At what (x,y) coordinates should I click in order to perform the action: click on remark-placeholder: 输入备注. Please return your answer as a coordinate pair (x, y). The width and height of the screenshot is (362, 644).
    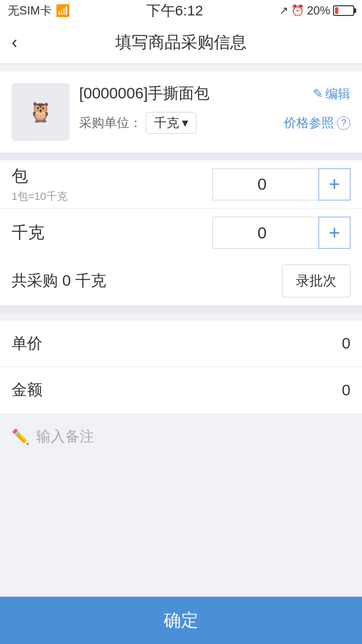
    Looking at the image, I should click on (65, 436).